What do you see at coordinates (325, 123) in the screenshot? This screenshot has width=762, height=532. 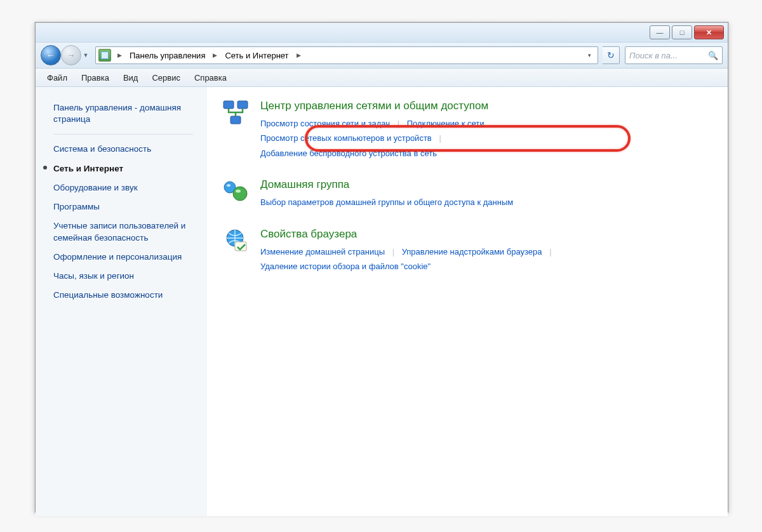 I see `link-view-status: Просмотр состояния сети и задач` at bounding box center [325, 123].